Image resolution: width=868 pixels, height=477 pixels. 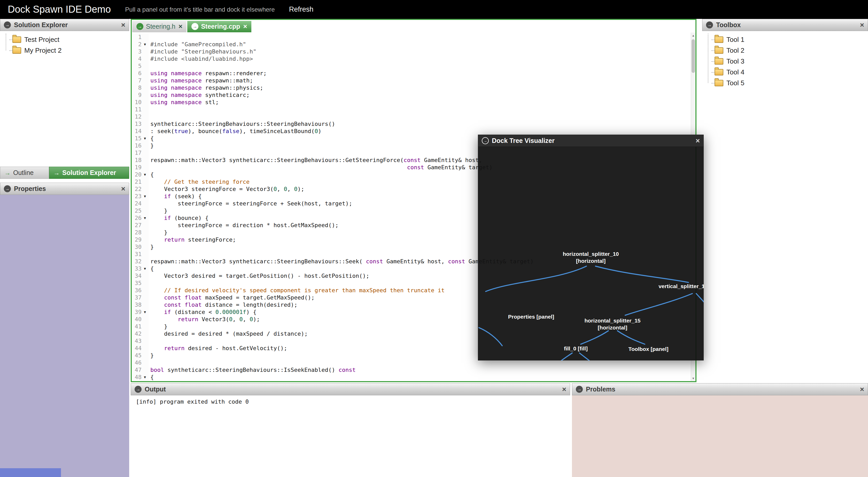 What do you see at coordinates (30, 473) in the screenshot?
I see `properties-footer-bar` at bounding box center [30, 473].